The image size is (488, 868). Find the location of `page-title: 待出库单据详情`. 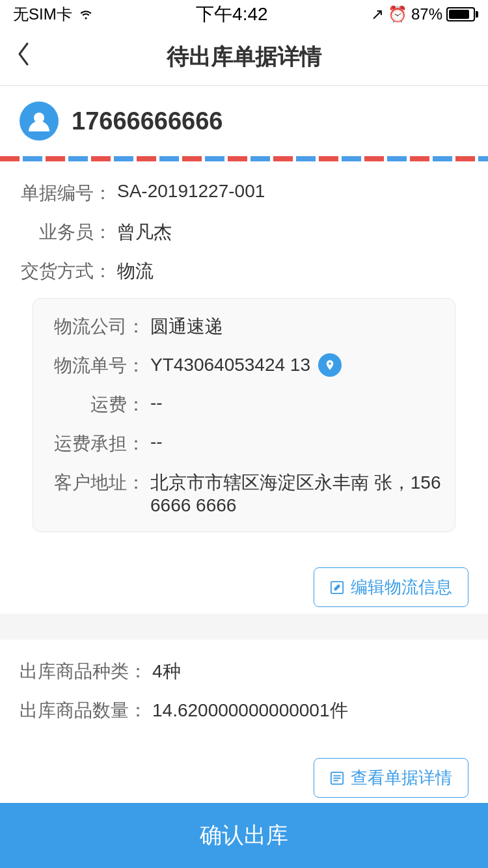

page-title: 待出库单据详情 is located at coordinates (244, 57).